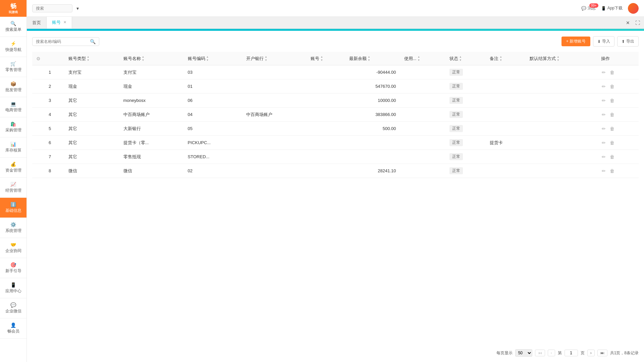 This screenshot has height=362, width=644. What do you see at coordinates (604, 42) in the screenshot?
I see `import-button: ⬇ 导入` at bounding box center [604, 42].